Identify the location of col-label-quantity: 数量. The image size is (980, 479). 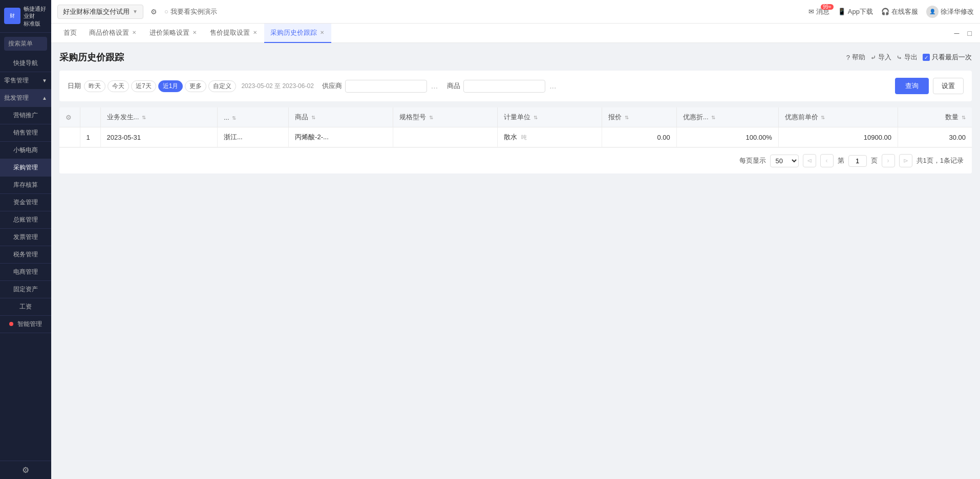
(952, 117).